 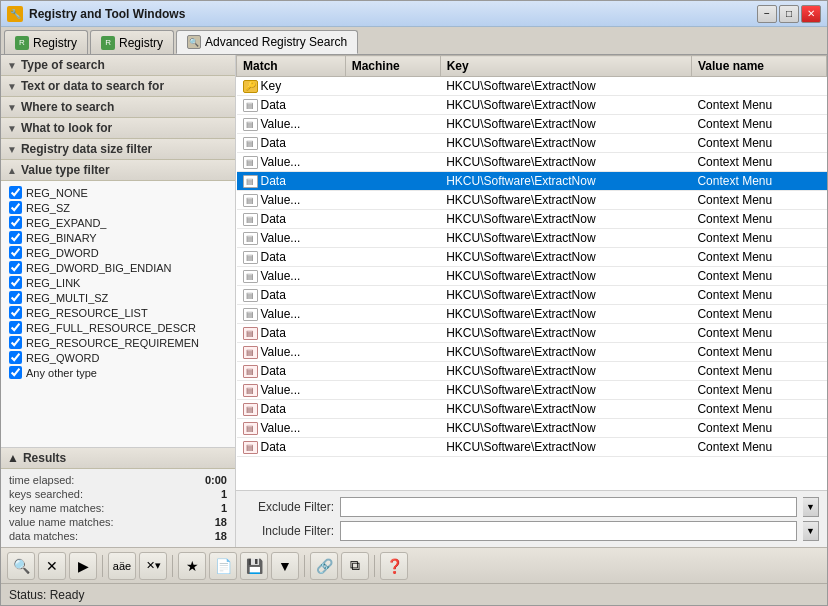 I want to click on checkbox-reg-qword, so click(x=16, y=358).